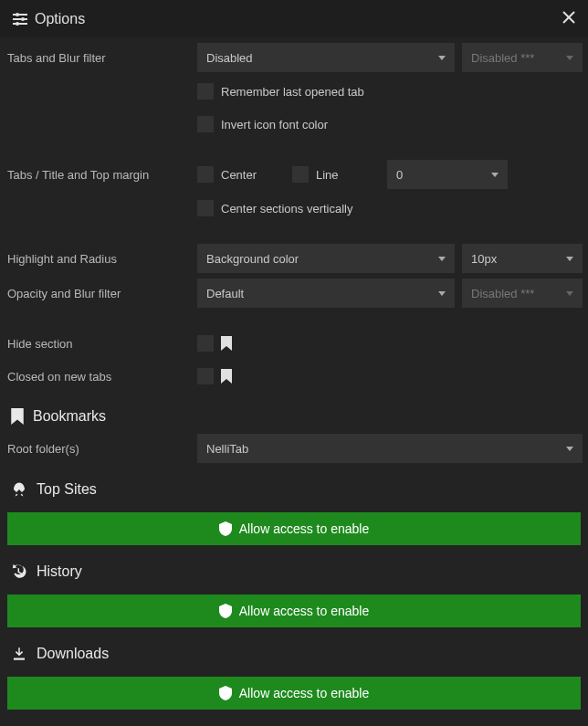 This screenshot has width=588, height=726. Describe the element at coordinates (484, 259) in the screenshot. I see `select-radius-value: 10px` at that location.